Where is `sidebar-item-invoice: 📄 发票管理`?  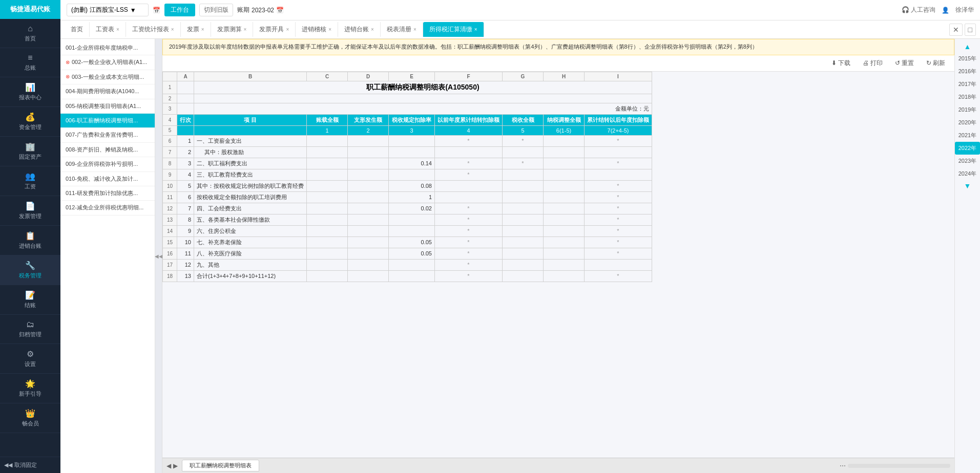
sidebar-item-invoice: 📄 发票管理 is located at coordinates (30, 211).